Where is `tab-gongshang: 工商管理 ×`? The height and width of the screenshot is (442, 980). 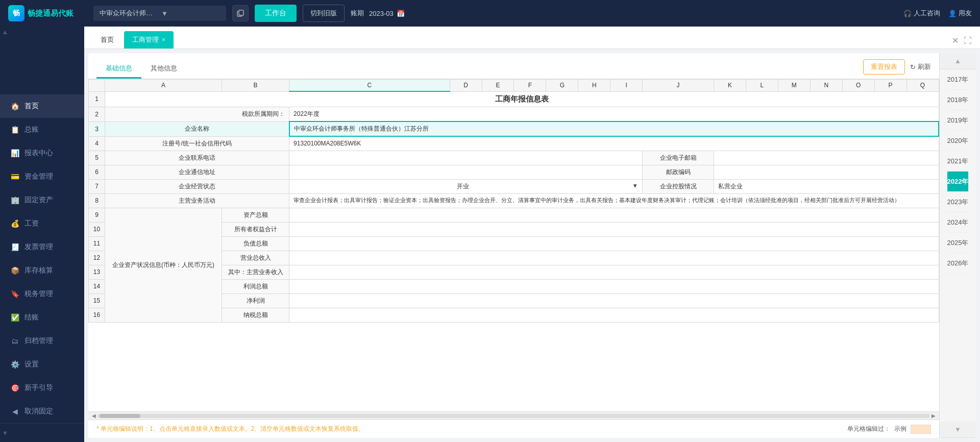 tab-gongshang: 工商管理 × is located at coordinates (149, 40).